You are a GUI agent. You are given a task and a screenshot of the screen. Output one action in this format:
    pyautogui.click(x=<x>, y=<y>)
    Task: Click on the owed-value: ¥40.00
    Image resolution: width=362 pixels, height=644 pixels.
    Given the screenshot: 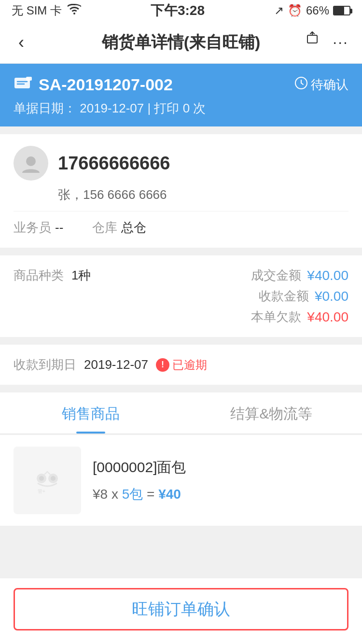 What is the action you would take?
    pyautogui.click(x=328, y=317)
    